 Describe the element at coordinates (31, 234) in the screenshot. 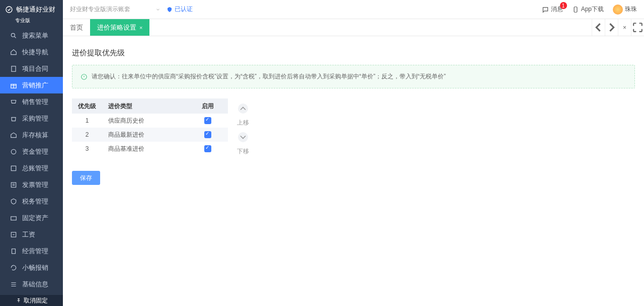

I see `sidebar-item-salary: 工资` at that location.